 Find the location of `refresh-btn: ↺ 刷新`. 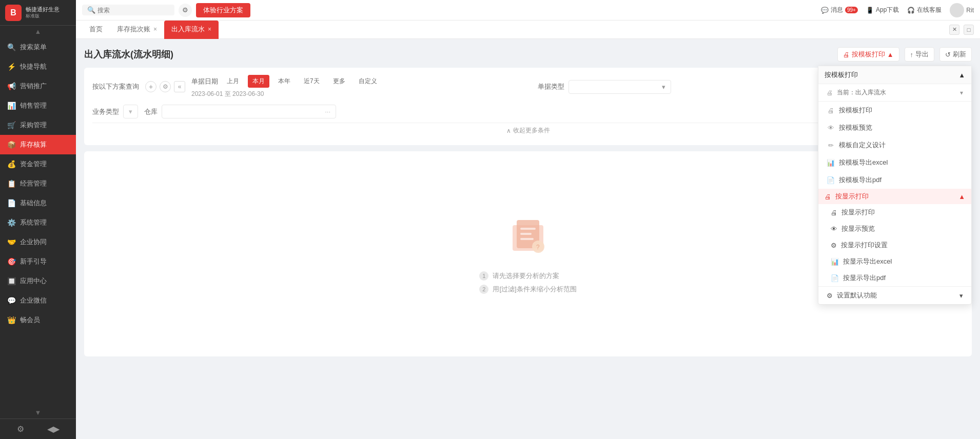

refresh-btn: ↺ 刷新 is located at coordinates (955, 54).